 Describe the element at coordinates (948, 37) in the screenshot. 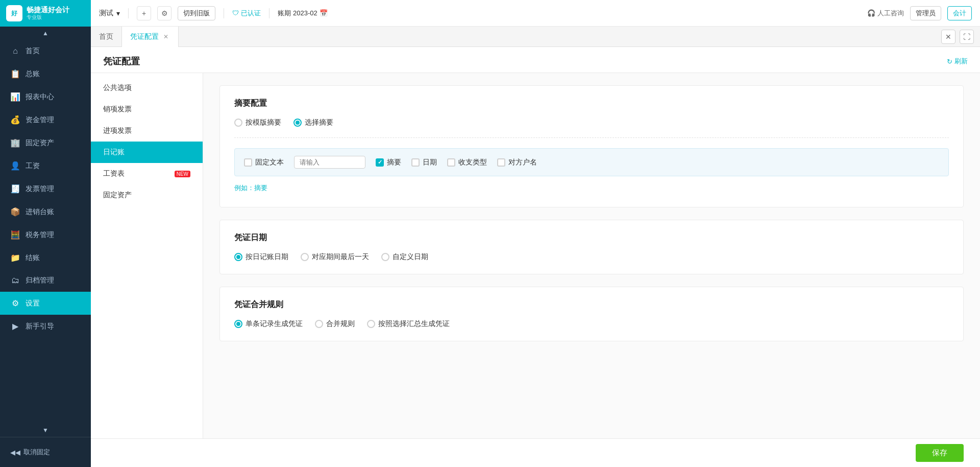

I see `tab-close-btn: ✕` at that location.